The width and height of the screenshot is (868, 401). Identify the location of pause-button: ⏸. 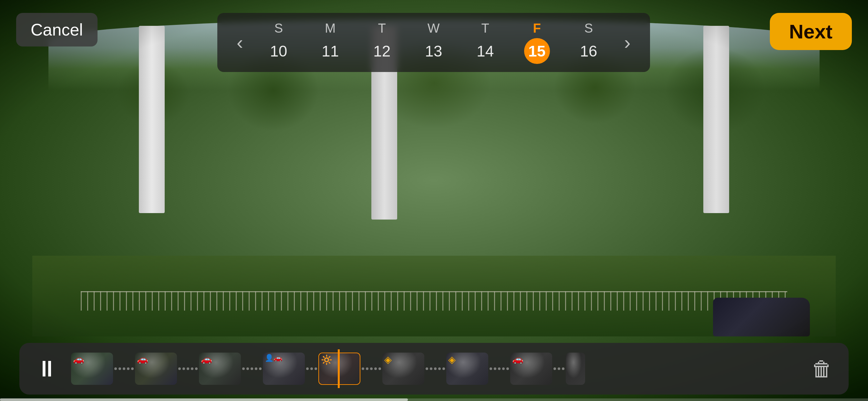
(47, 369).